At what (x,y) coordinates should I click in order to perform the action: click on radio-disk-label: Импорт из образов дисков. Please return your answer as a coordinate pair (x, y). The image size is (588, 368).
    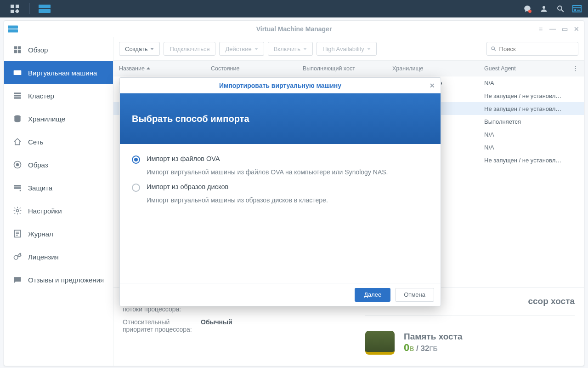
    Looking at the image, I should click on (187, 187).